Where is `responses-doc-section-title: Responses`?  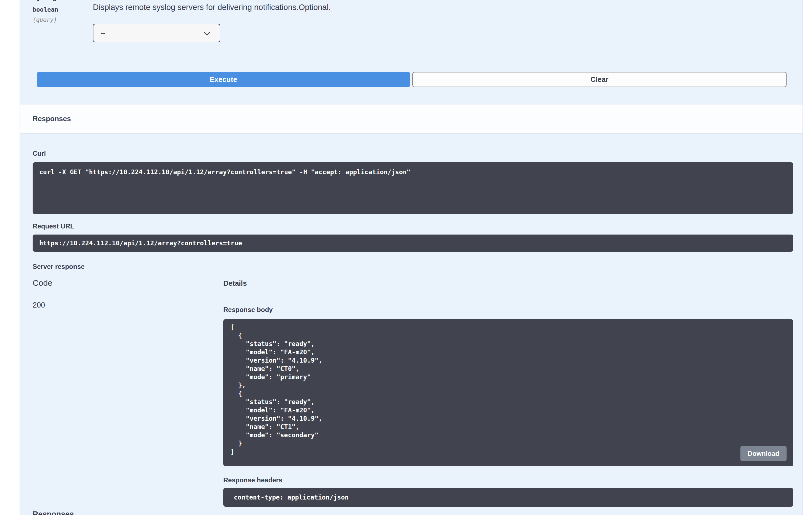
responses-doc-section-title: Responses is located at coordinates (53, 512).